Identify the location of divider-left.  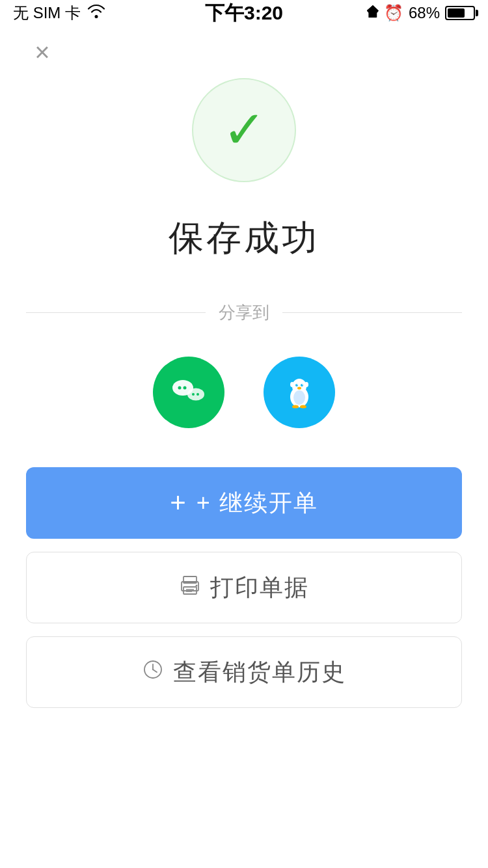
(116, 312).